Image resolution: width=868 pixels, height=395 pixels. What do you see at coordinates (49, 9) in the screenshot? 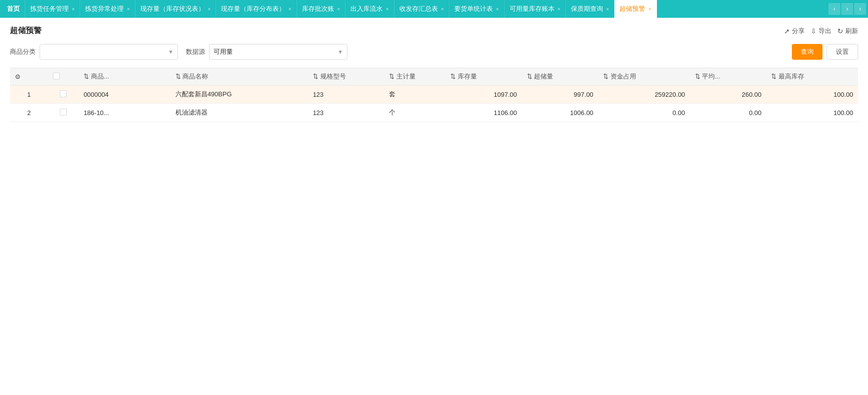
I see `tab-label: 拣货任务管理` at bounding box center [49, 9].